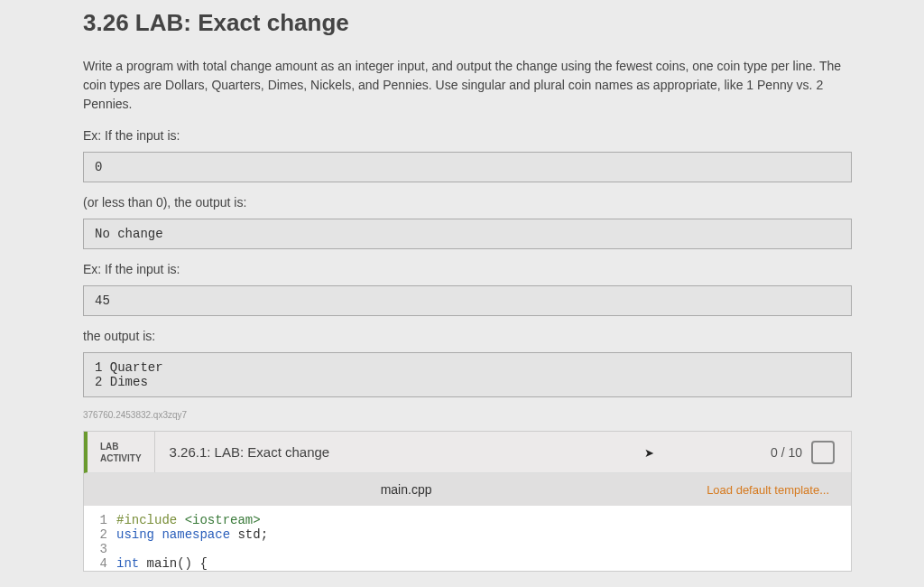  I want to click on cursor-icon: ➤, so click(650, 453).